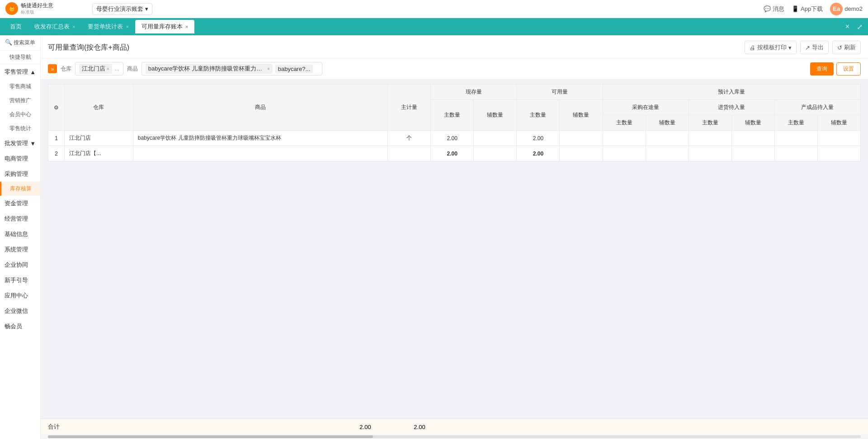 This screenshot has width=868, height=439. Describe the element at coordinates (20, 280) in the screenshot. I see `sidebar-guide-header: 新手引导` at that location.